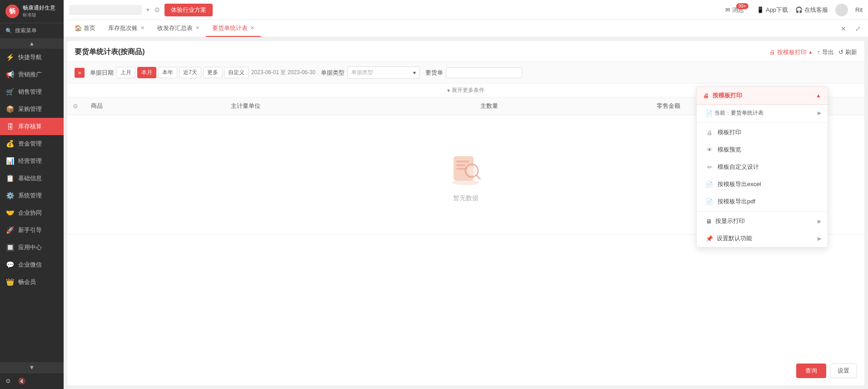  Describe the element at coordinates (32, 44) in the screenshot. I see `scroll-up-btn: ▲` at that location.